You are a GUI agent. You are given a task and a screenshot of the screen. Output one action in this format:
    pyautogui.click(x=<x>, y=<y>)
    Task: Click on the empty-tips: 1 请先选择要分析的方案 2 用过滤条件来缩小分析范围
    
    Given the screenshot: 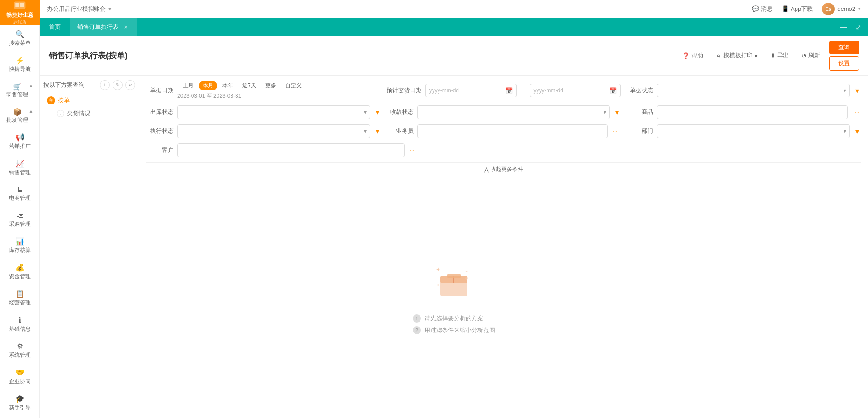 What is the action you would take?
    pyautogui.click(x=454, y=324)
    